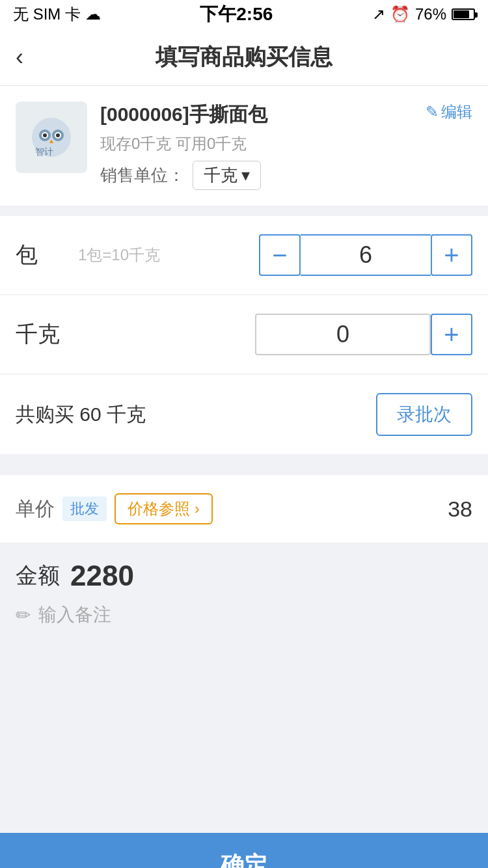  What do you see at coordinates (51, 137) in the screenshot?
I see `product-image: 智计` at bounding box center [51, 137].